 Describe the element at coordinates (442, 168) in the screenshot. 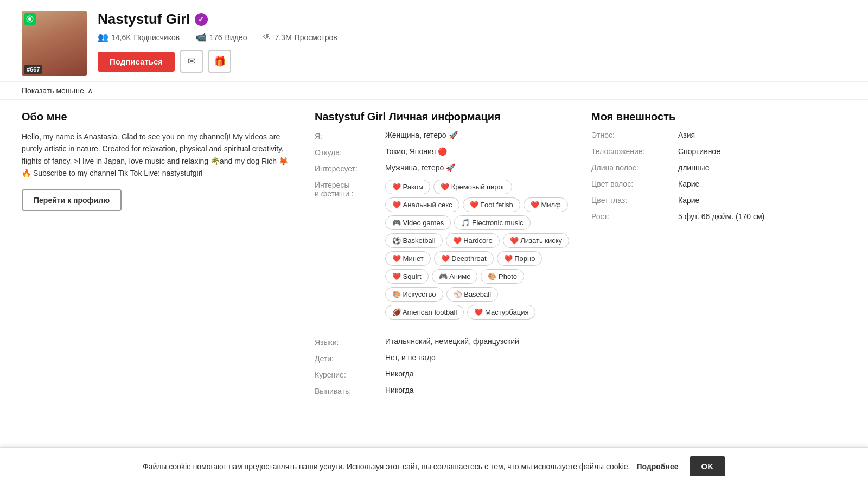

I see `info-row-interested: Интересует: Мужчина, гетеро 🚀` at that location.